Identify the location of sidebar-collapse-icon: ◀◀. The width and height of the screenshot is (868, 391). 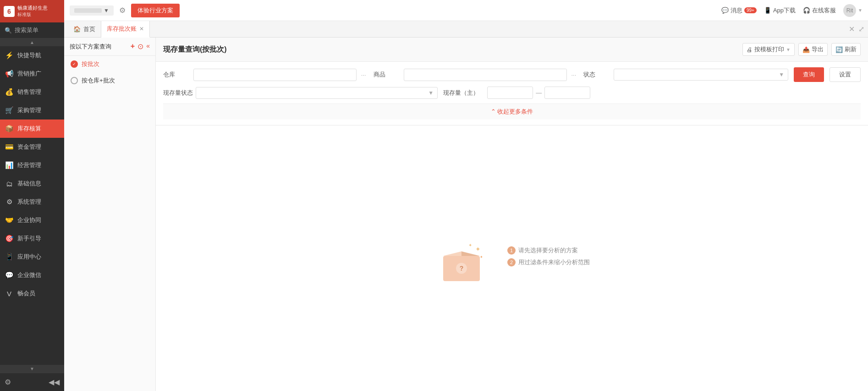
(54, 382).